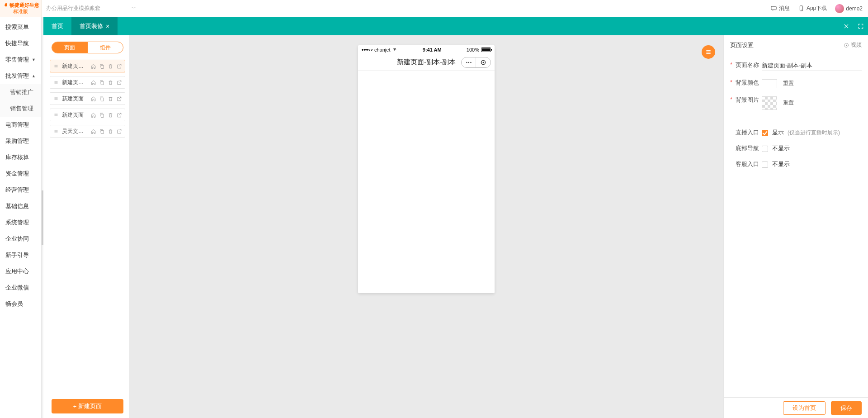 The image size is (868, 418). What do you see at coordinates (21, 206) in the screenshot?
I see `nav-item: 基础信息` at bounding box center [21, 206].